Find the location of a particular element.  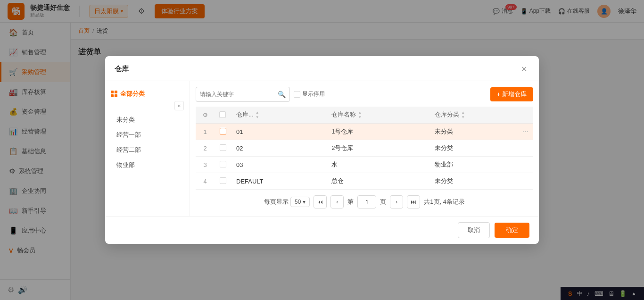

cell-code: DEFAULT is located at coordinates (279, 181).